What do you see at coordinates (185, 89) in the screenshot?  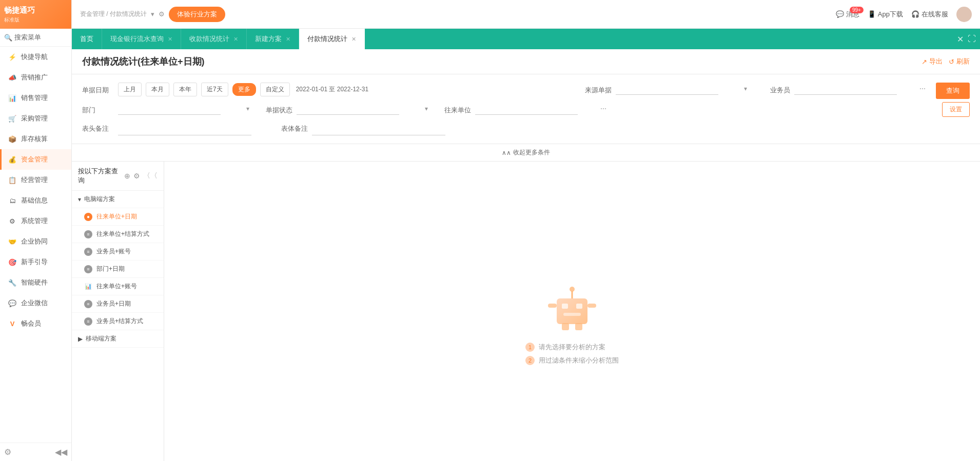 I see `date-btn-this-year: 本年` at bounding box center [185, 89].